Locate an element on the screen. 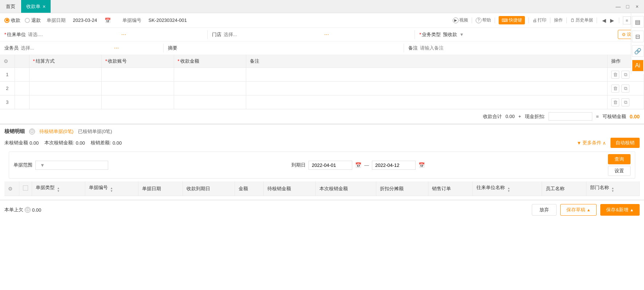 This screenshot has width=644, height=290. date-from-input is located at coordinates (330, 165).